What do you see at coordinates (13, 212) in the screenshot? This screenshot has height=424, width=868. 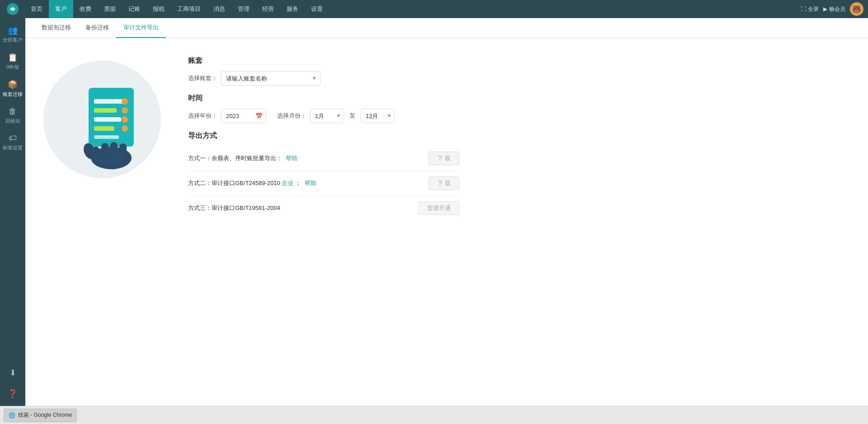 I see `sidebar: 👥 全部客户 📋 0申报 📦 账套迁移 🗑 回收站 🏷 标签设置 ⬇ ❓` at bounding box center [13, 212].